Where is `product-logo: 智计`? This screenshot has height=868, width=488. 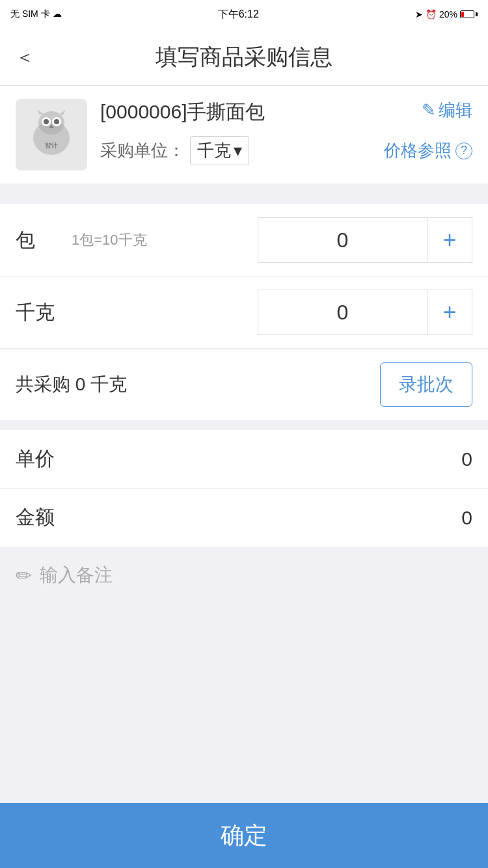
product-logo: 智计 is located at coordinates (51, 135).